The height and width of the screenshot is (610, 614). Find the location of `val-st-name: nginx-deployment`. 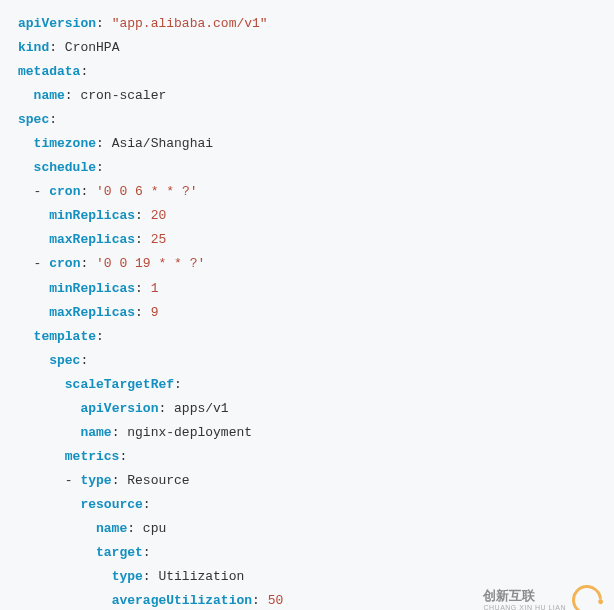

val-st-name: nginx-deployment is located at coordinates (190, 432).